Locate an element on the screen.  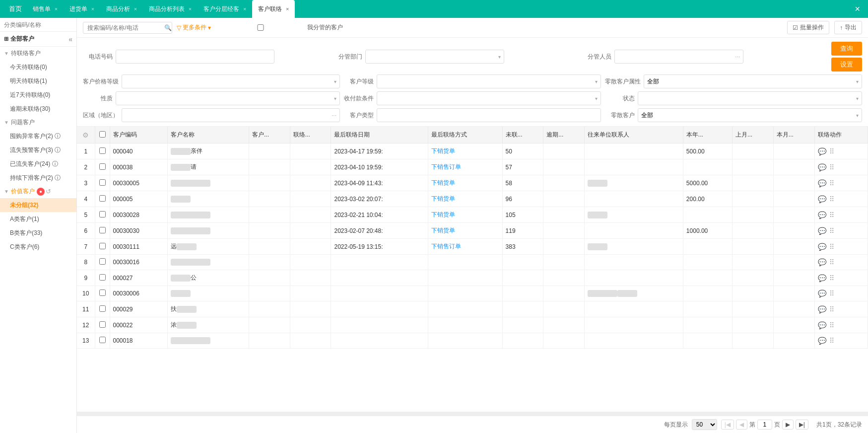
next-page-btn: ▶ is located at coordinates (788, 425).